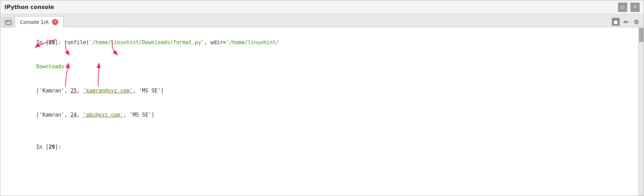 Image resolution: width=644 pixels, height=196 pixels. Describe the element at coordinates (52, 67) in the screenshot. I see `wdir-string-end: Downloads'` at that location.